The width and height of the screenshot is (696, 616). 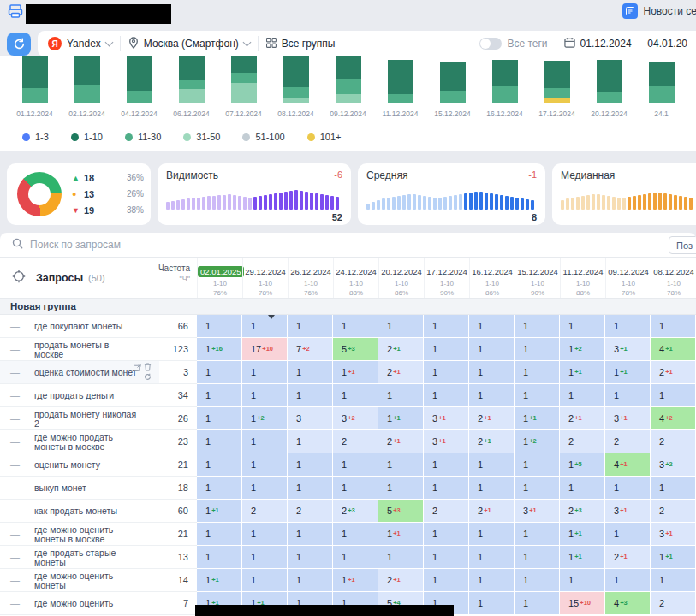 What do you see at coordinates (19, 44) in the screenshot?
I see `refresh-button` at bounding box center [19, 44].